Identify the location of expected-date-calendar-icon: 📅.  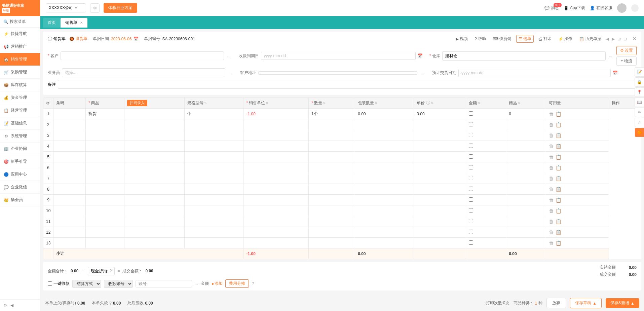
(615, 73).